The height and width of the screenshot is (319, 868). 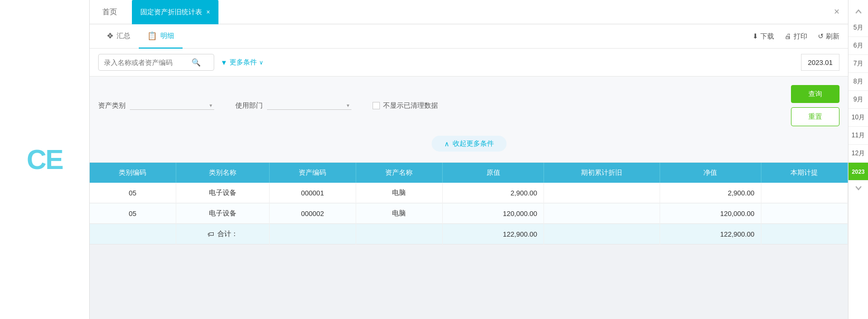 I want to click on more-conditions-label: 更多条件, so click(x=243, y=62).